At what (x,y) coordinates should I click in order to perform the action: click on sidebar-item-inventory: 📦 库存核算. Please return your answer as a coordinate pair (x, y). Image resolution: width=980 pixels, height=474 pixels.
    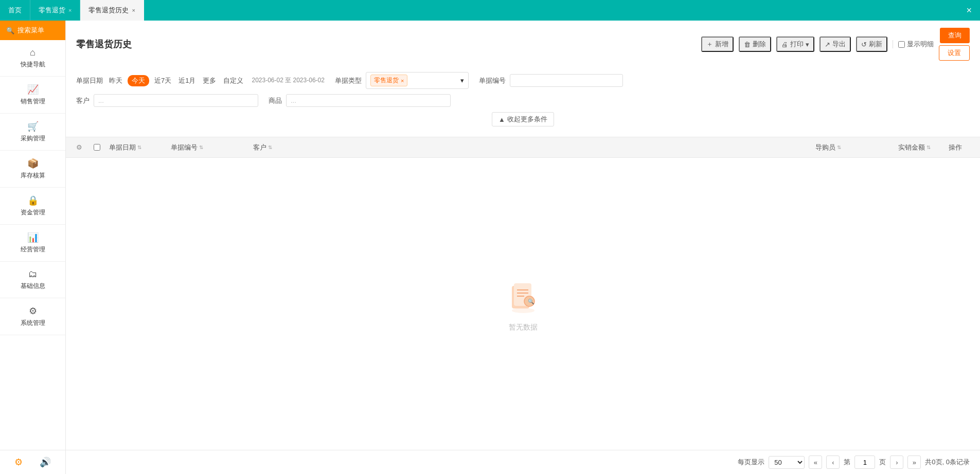
    Looking at the image, I should click on (33, 169).